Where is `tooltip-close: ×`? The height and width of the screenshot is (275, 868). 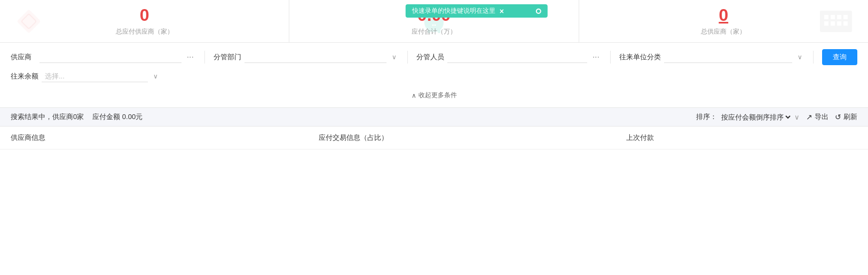 tooltip-close: × is located at coordinates (502, 11).